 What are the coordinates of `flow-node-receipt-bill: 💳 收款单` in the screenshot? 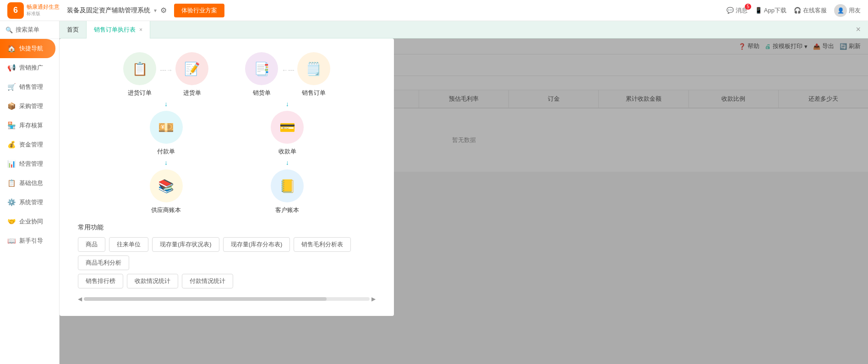 It's located at (287, 133).